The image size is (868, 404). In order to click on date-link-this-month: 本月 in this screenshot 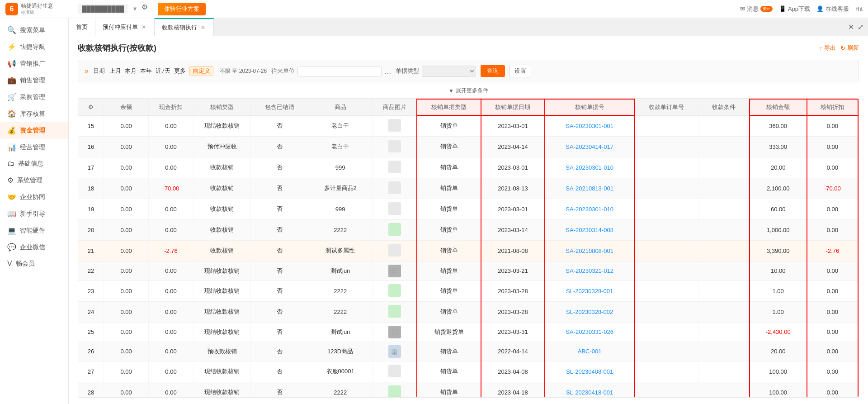, I will do `click(131, 71)`.